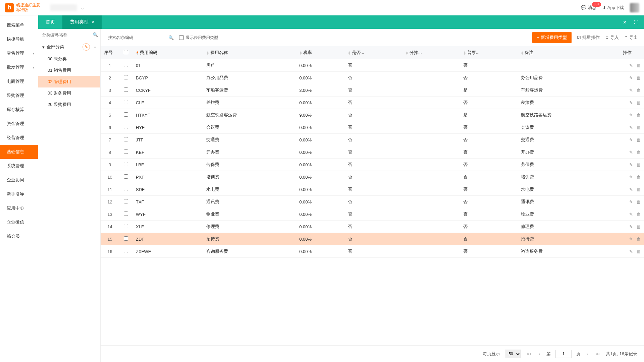 Image resolution: width=644 pixels, height=362 pixels. Describe the element at coordinates (19, 25) in the screenshot. I see `sidebar-item-0: 搜索菜单` at that location.